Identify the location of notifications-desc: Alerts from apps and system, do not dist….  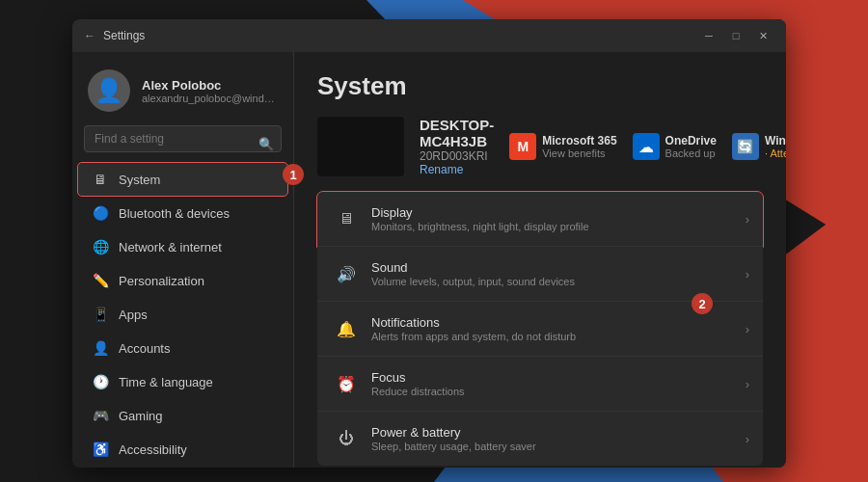
(558, 336).